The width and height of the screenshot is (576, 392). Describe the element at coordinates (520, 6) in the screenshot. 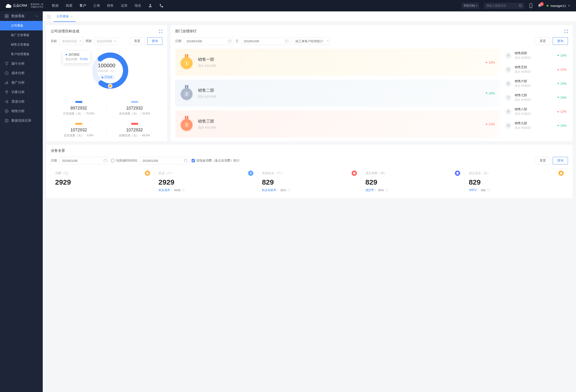

I see `search-icon` at that location.